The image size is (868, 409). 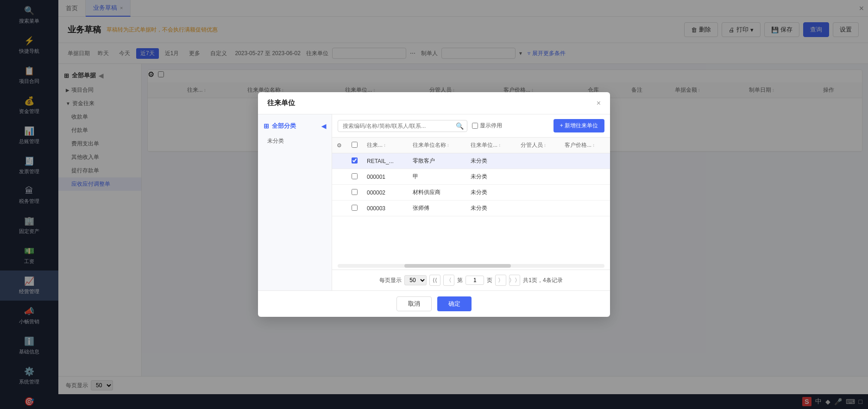 I want to click on search-icon: 🔍, so click(x=459, y=126).